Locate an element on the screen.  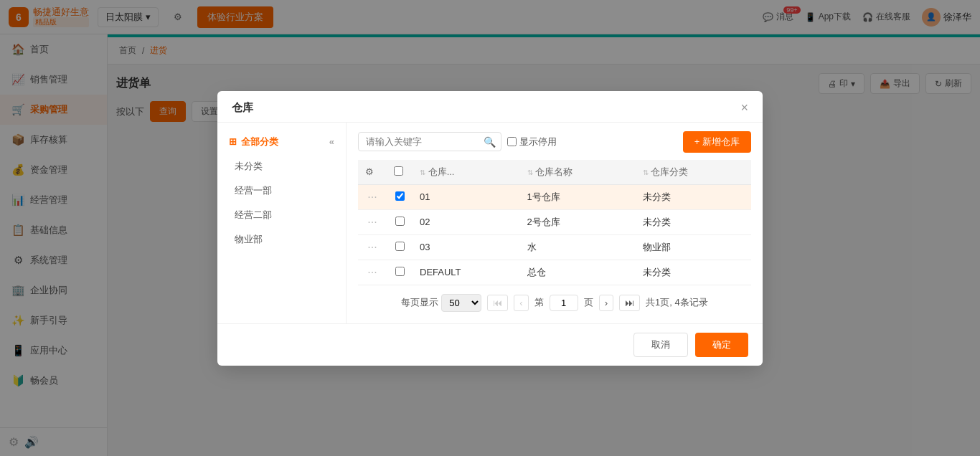
row-code-2: 03 is located at coordinates (466, 247).